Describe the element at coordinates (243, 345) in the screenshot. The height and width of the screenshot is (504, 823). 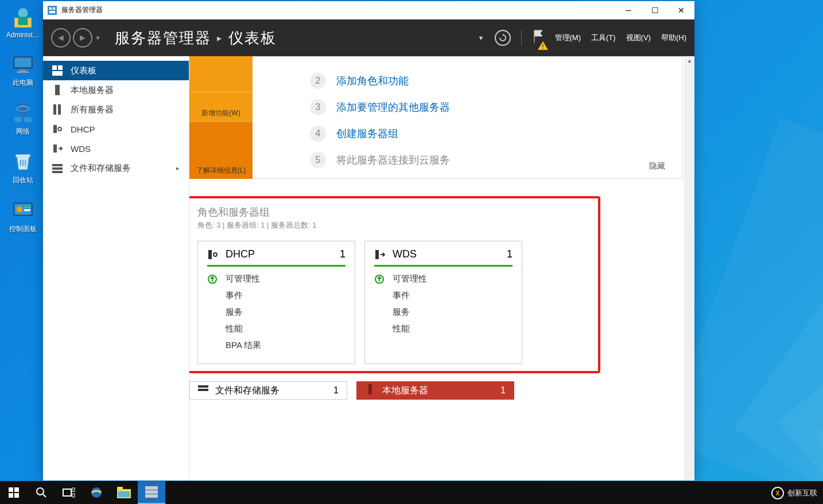
I see `tile-row-label: BPA 结果` at that location.